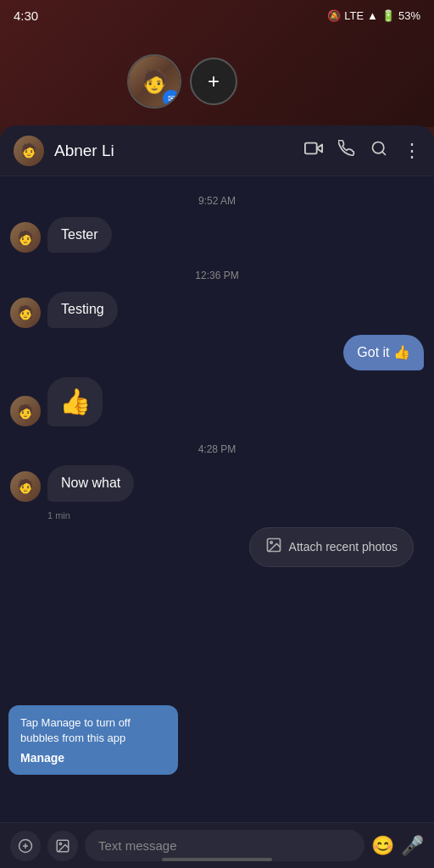  I want to click on message-row: 🧑 Tester, so click(217, 235).